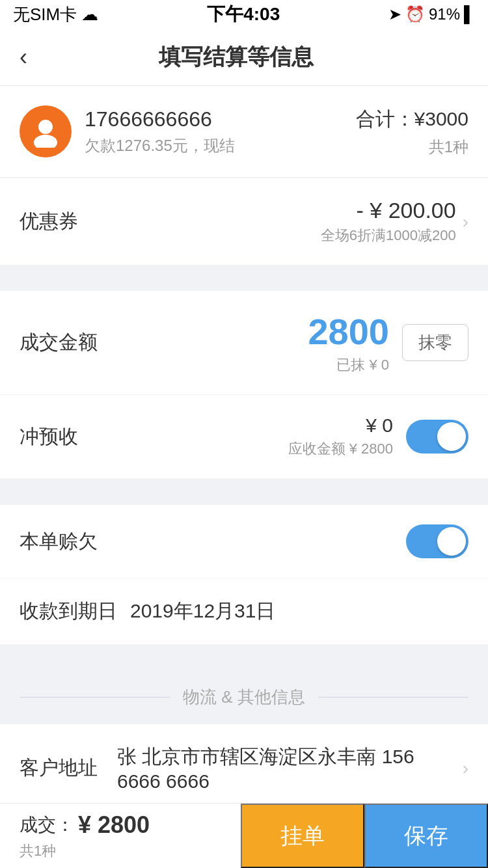 The height and width of the screenshot is (868, 488). I want to click on due-date-value: 2019年12月31日, so click(203, 612).